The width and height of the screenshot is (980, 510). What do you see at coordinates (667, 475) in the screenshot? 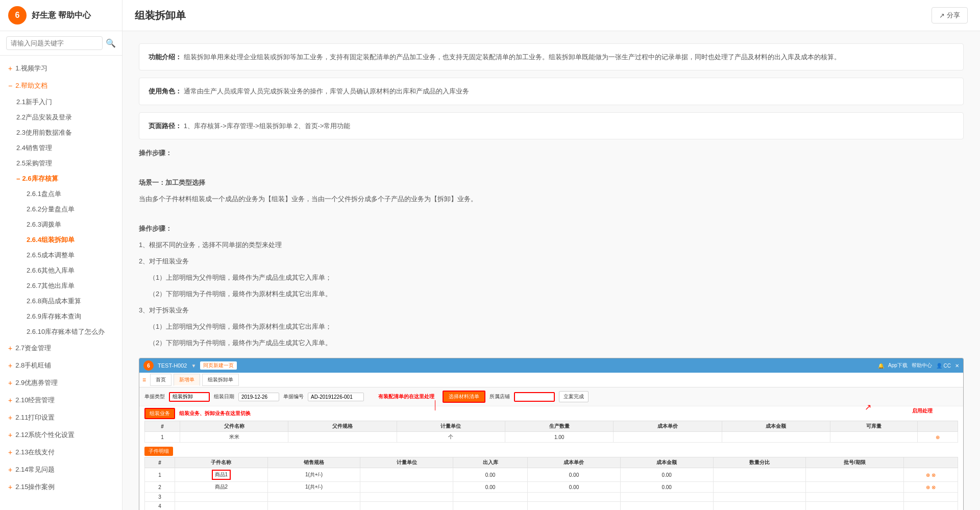
I see `row-stock: 0.00` at bounding box center [667, 475].